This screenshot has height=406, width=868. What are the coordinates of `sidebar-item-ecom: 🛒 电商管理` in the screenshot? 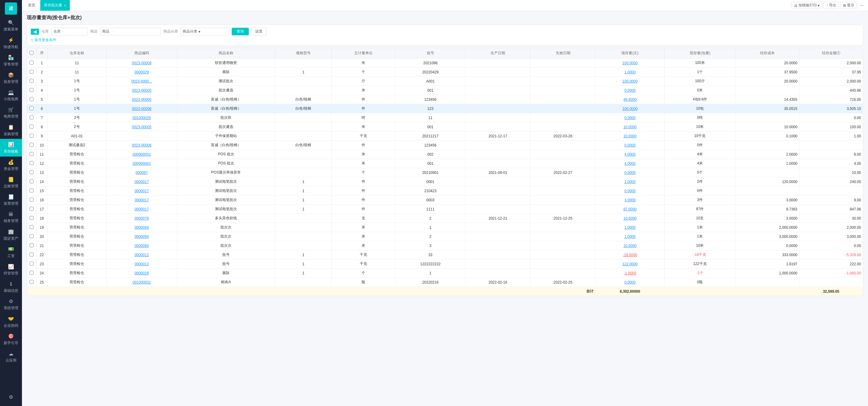 It's located at (11, 113).